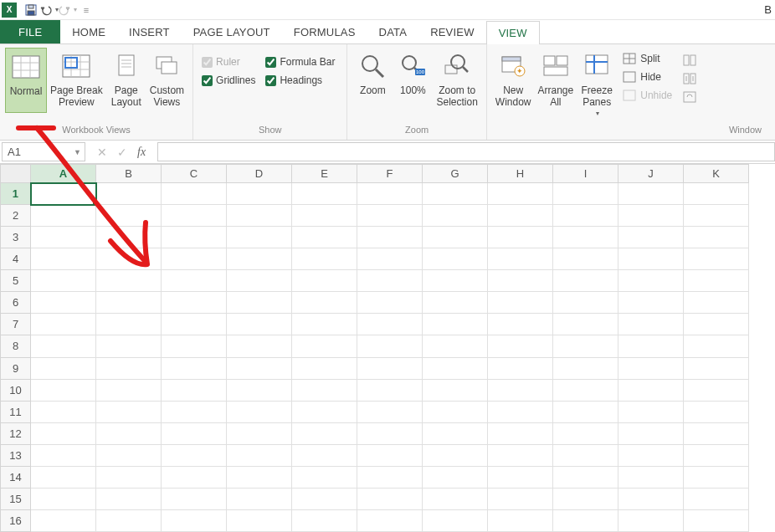 The width and height of the screenshot is (775, 532). What do you see at coordinates (64, 216) in the screenshot?
I see `cell-A2` at bounding box center [64, 216].